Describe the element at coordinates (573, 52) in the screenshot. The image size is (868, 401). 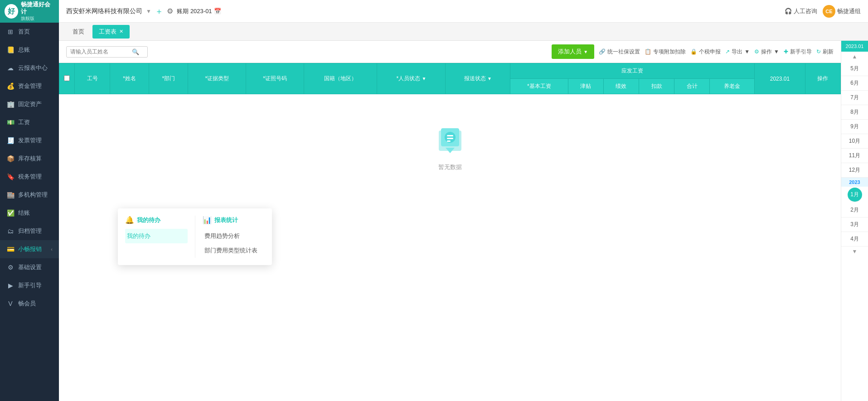
I see `add-person-button: 添加人员 ▼` at that location.